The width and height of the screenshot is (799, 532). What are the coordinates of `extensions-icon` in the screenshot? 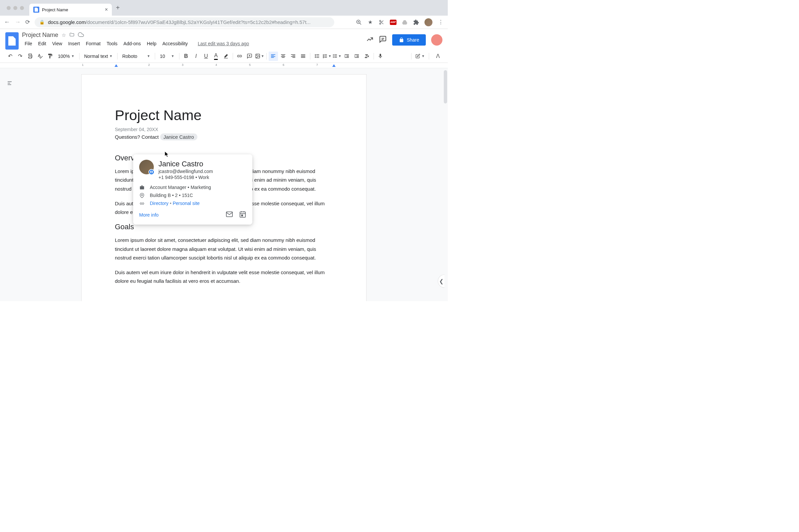 It's located at (416, 22).